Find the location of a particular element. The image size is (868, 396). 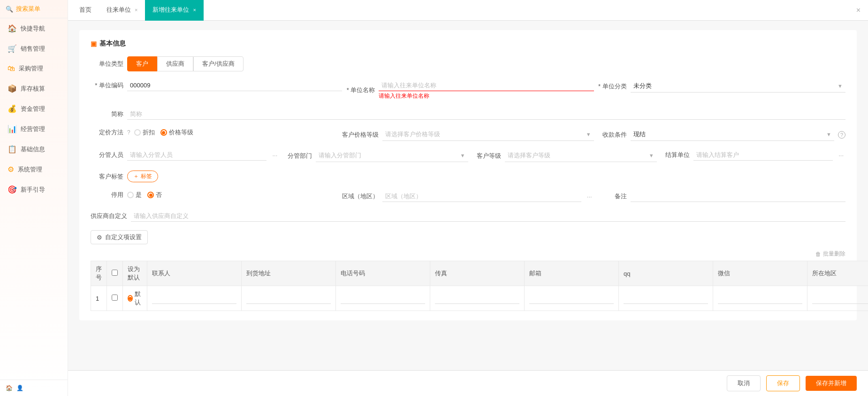

default-radio-circle is located at coordinates (130, 298).